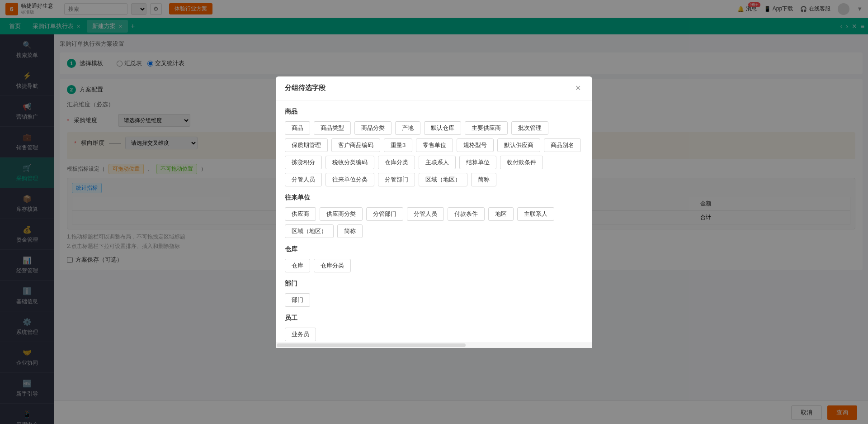 Image resolution: width=868 pixels, height=424 pixels. Describe the element at coordinates (434, 198) in the screenshot. I see `section-title-partner: 往来单位` at that location.